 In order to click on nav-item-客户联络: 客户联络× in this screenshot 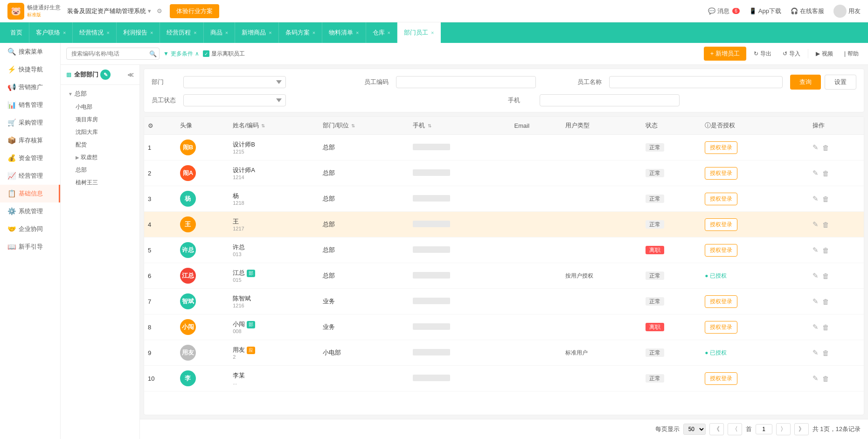, I will do `click(51, 33)`.